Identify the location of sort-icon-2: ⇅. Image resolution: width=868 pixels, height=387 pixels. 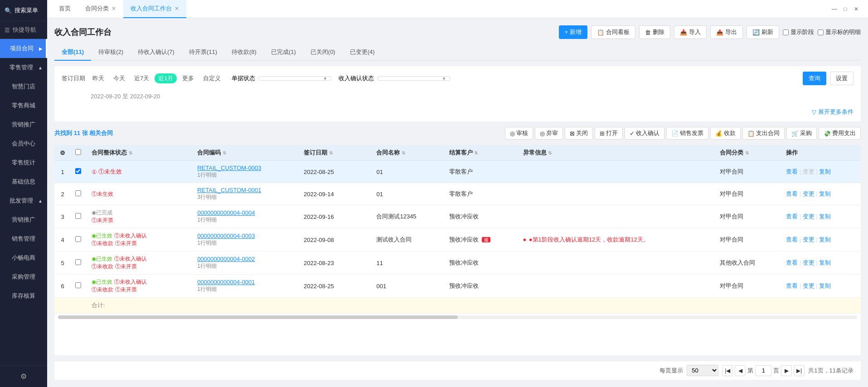
(224, 153).